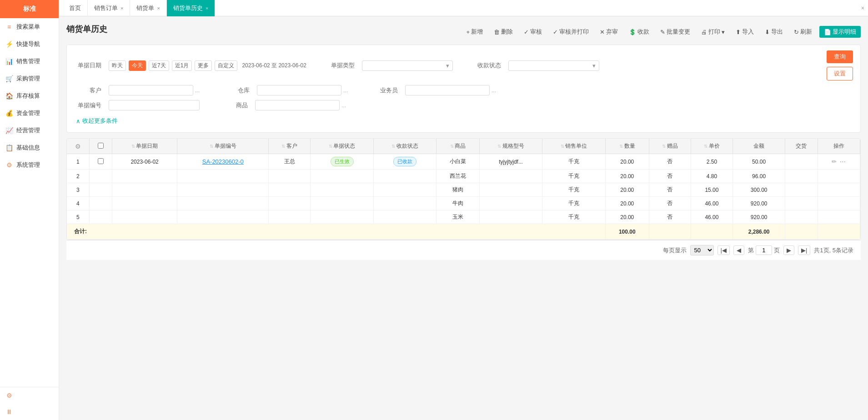 The height and width of the screenshot is (420, 868). Describe the element at coordinates (475, 32) in the screenshot. I see `new-button: + 新增` at that location.